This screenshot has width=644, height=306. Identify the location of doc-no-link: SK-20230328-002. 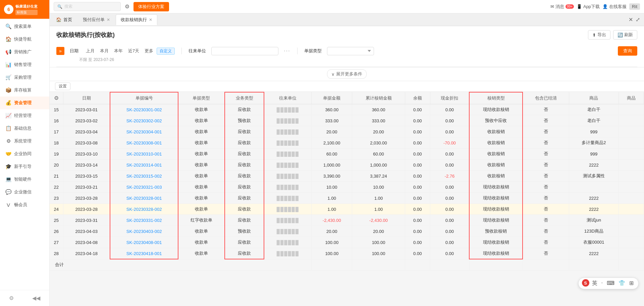
(144, 209).